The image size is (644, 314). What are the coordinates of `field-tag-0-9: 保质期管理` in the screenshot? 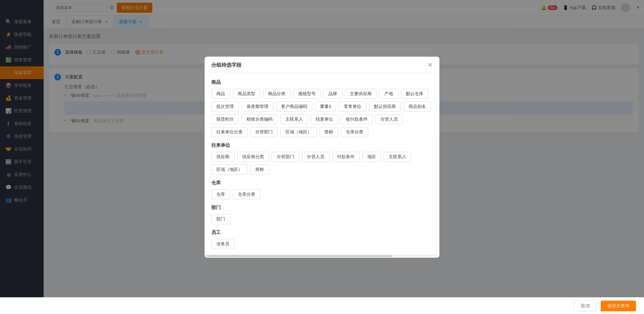 It's located at (258, 107).